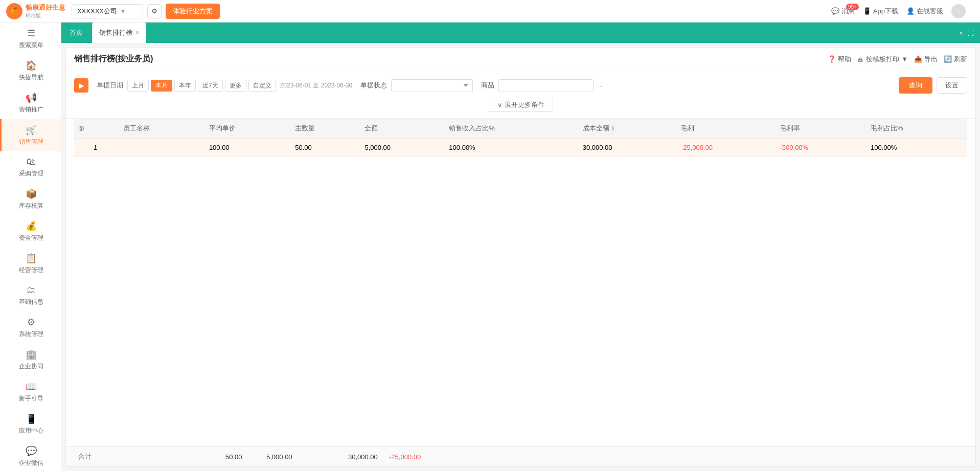  What do you see at coordinates (82, 129) in the screenshot?
I see `col-settings: ⚙` at bounding box center [82, 129].